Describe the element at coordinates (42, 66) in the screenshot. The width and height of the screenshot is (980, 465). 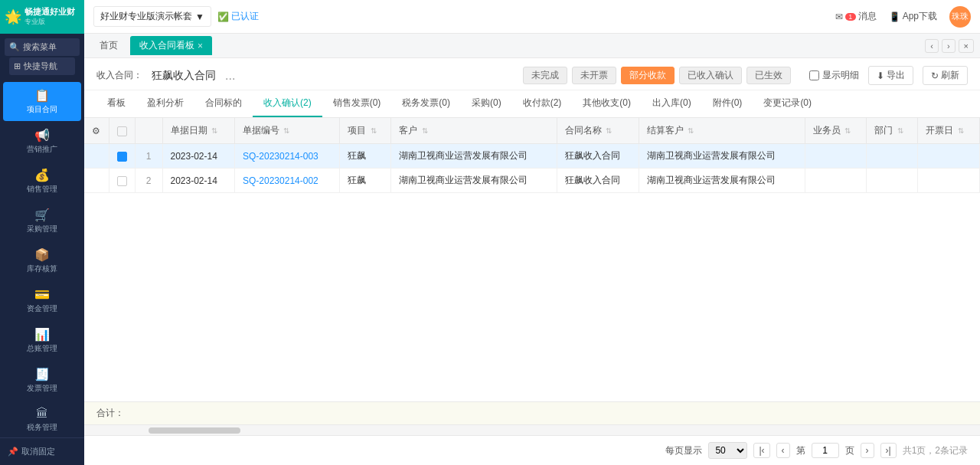
I see `quick-nav-button: ⊞ 快捷导航` at that location.